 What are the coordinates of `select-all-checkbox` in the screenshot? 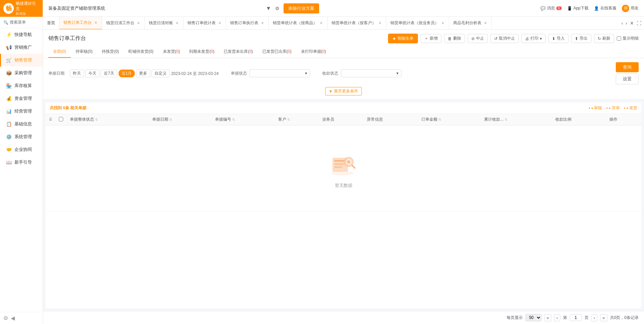 It's located at (61, 119).